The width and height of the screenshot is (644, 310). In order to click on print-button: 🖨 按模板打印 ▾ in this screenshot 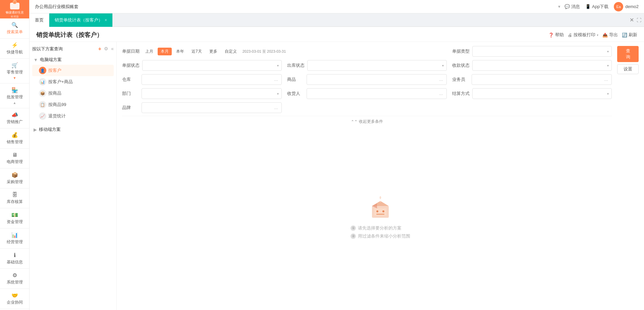, I will do `click(583, 35)`.